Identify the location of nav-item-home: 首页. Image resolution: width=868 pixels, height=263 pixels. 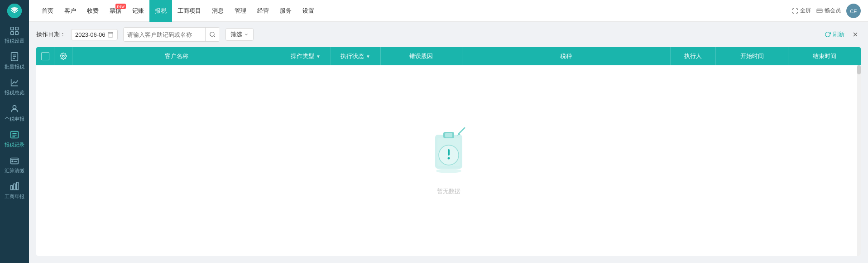
(48, 11).